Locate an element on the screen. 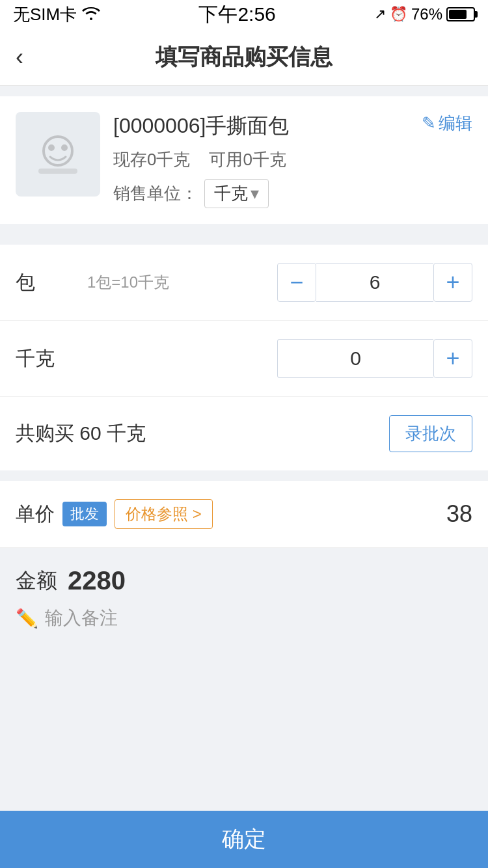  total-row: 共购买 60 千克 录批次 is located at coordinates (244, 433).